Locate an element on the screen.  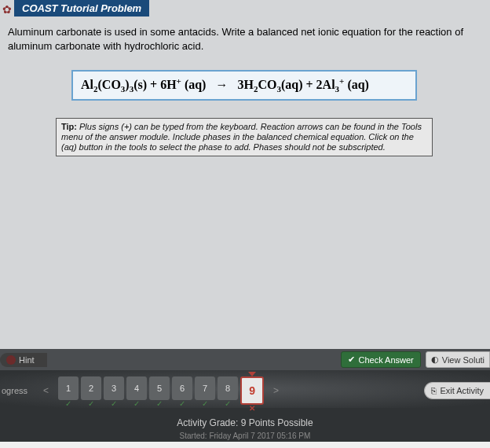
exit-label: Exit Activity is located at coordinates (462, 391).